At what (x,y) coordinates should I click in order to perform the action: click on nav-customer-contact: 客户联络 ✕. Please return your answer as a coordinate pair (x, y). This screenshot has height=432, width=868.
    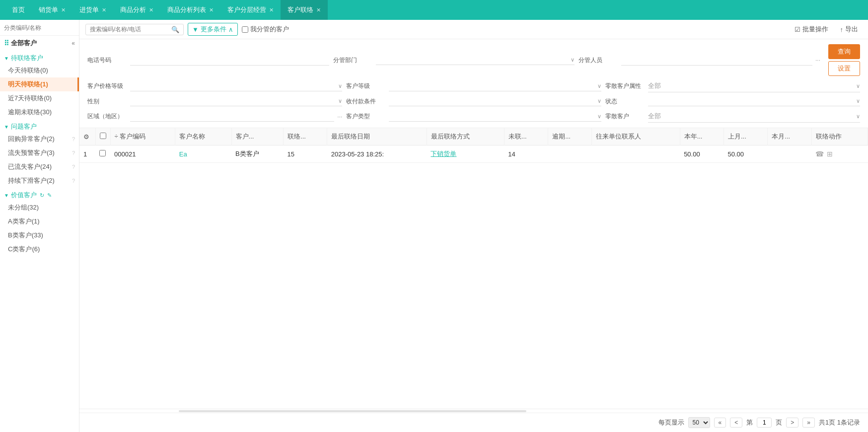
    Looking at the image, I should click on (304, 10).